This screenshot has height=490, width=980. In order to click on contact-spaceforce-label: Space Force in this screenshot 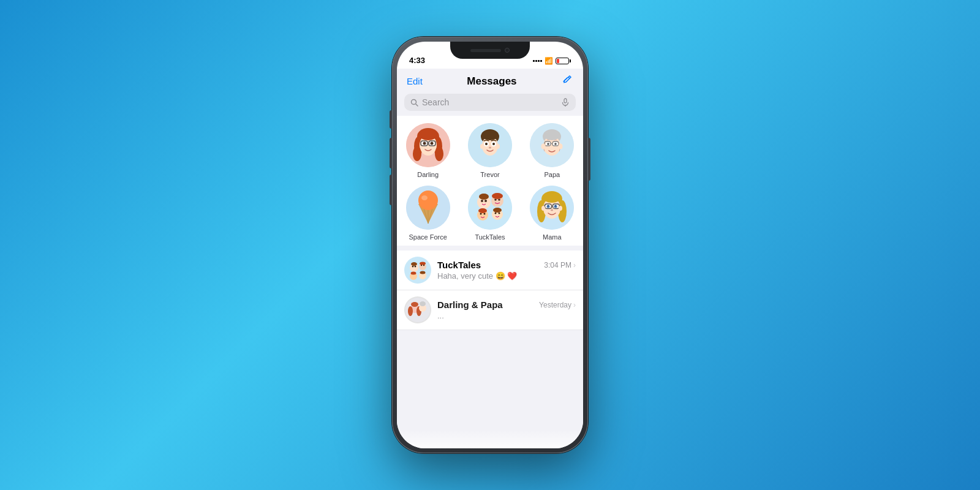, I will do `click(428, 237)`.